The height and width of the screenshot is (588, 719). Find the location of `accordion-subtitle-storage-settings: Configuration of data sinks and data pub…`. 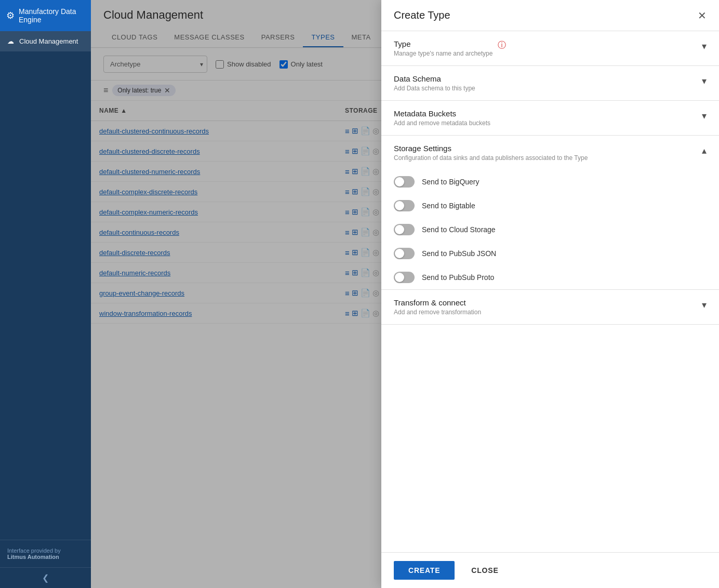

accordion-subtitle-storage-settings: Configuration of data sinks and data pub… is located at coordinates (490, 158).